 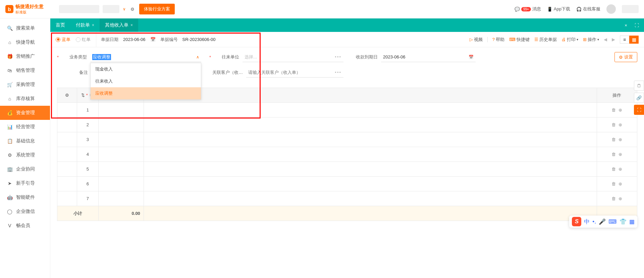 What do you see at coordinates (394, 57) in the screenshot?
I see `field-value: 2023-06-06` at bounding box center [394, 57].